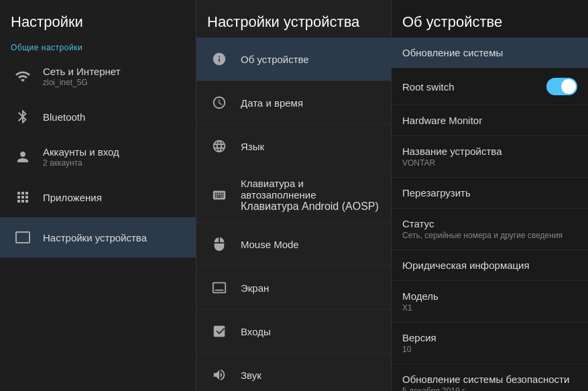 This screenshot has width=588, height=391. What do you see at coordinates (98, 19) in the screenshot?
I see `left-panel-title: Настройки` at bounding box center [98, 19].